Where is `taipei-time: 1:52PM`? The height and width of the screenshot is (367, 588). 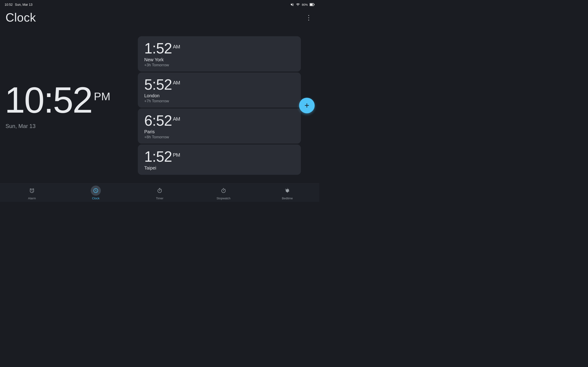
taipei-time: 1:52PM is located at coordinates (219, 157).